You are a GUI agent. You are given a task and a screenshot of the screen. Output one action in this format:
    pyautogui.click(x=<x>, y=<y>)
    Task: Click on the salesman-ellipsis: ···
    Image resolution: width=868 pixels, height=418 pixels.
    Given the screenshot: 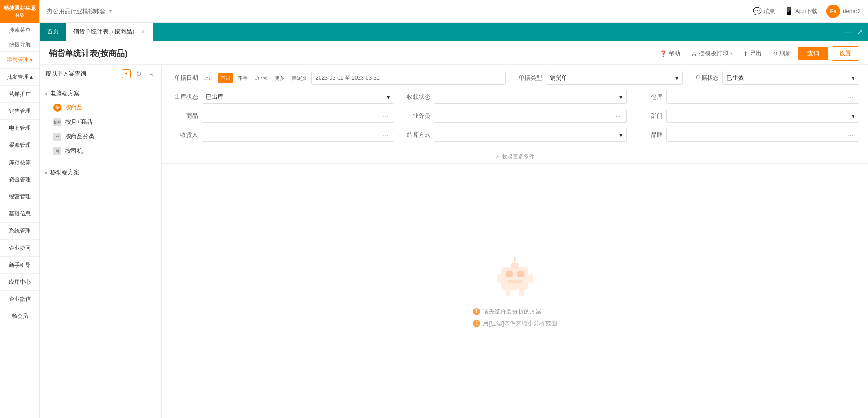 What is the action you would take?
    pyautogui.click(x=618, y=116)
    